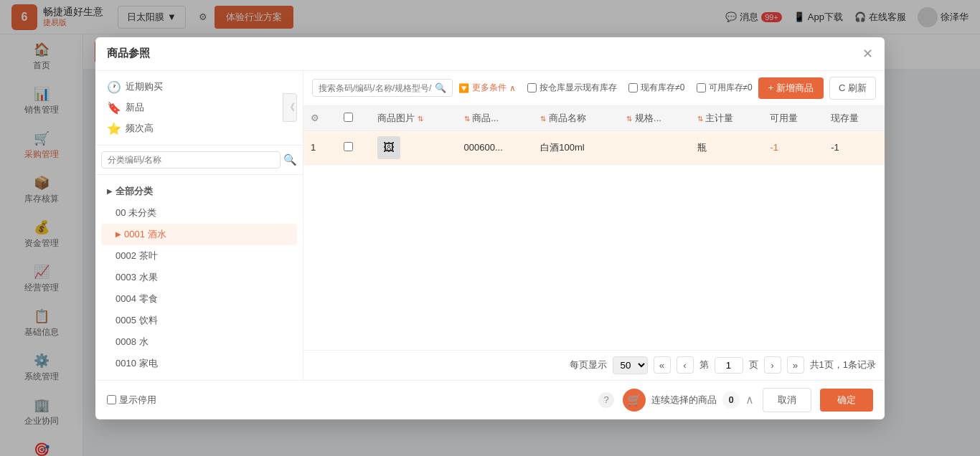 The image size is (980, 456). I want to click on page-last-button: », so click(796, 365).